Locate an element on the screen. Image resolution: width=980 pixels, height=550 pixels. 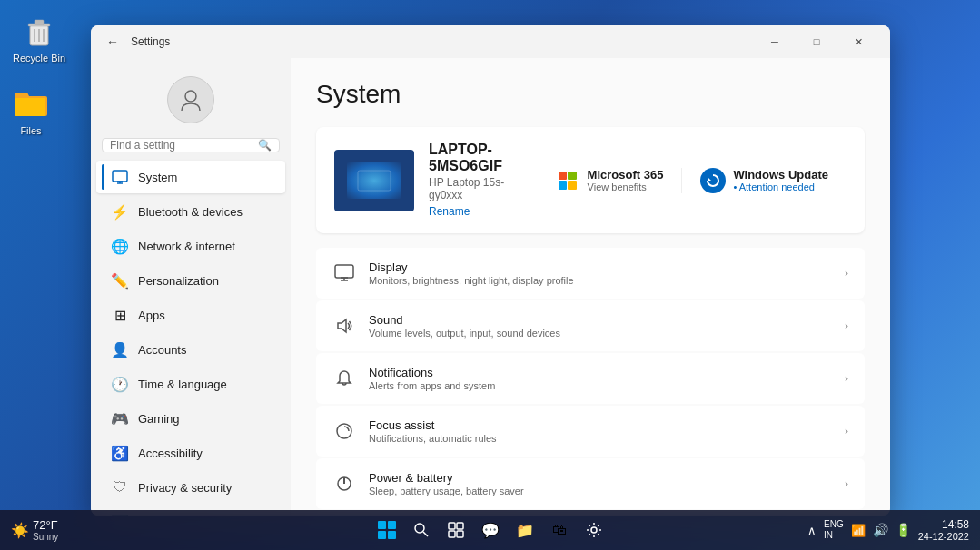
notifications-icon is located at coordinates (344, 378).